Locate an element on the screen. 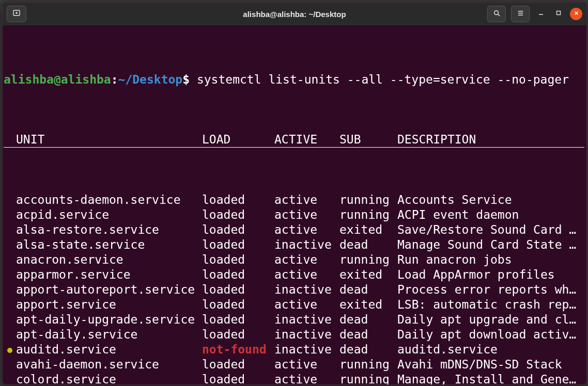 The height and width of the screenshot is (386, 588). service-row: accounts-daemon.serviceloadedactiverunni… is located at coordinates (294, 200).